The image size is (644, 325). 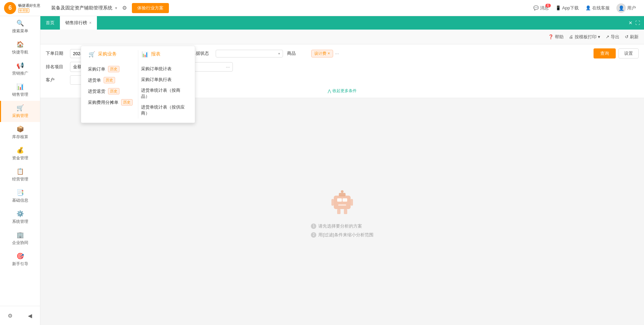 What do you see at coordinates (556, 37) in the screenshot?
I see `help-action: ❓ 帮助` at bounding box center [556, 37].